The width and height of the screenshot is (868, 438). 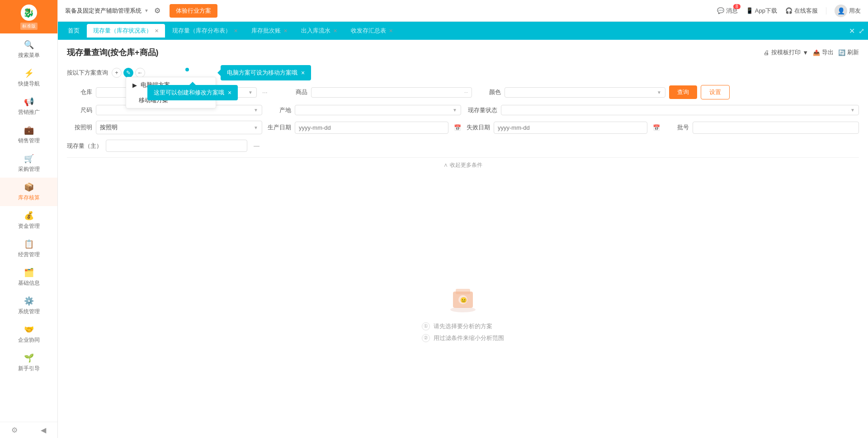 I want to click on sidebar-item-marketing: 📢 营销推广, so click(x=29, y=107).